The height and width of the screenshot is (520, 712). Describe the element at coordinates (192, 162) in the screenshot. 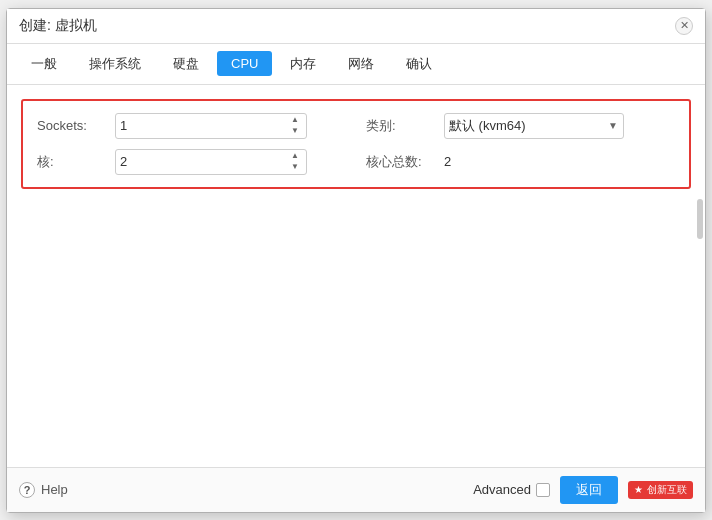

I see `cores-row: 核: ▲ ▼` at that location.